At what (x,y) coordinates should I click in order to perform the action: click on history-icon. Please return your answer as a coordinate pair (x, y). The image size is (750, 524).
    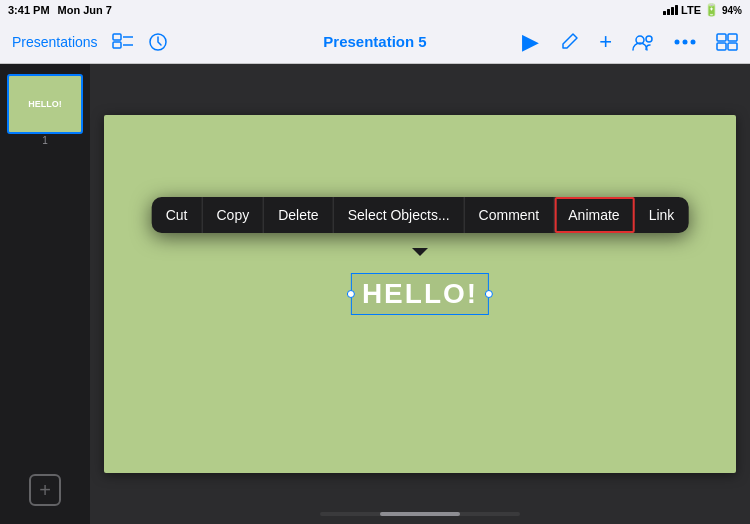
    Looking at the image, I should click on (158, 42).